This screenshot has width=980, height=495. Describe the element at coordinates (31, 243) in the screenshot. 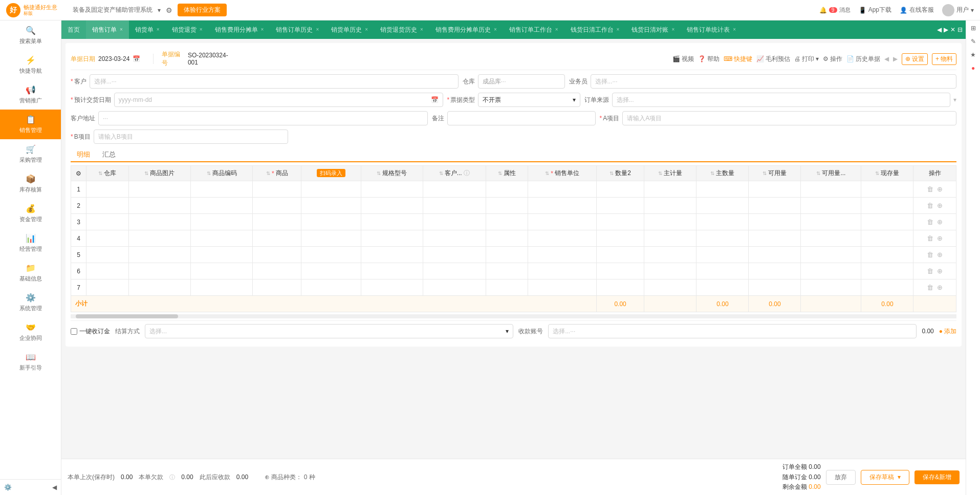

I see `sidebar-item-operations: 📊 经营管理` at that location.